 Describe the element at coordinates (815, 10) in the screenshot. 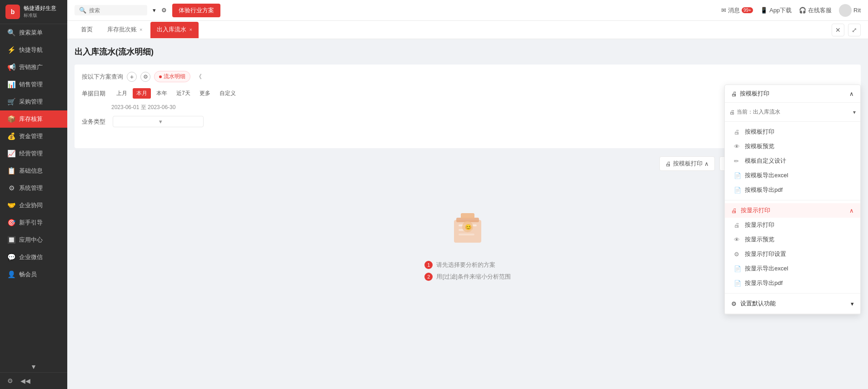

I see `online-service-btn: 🎧 在线客服` at that location.